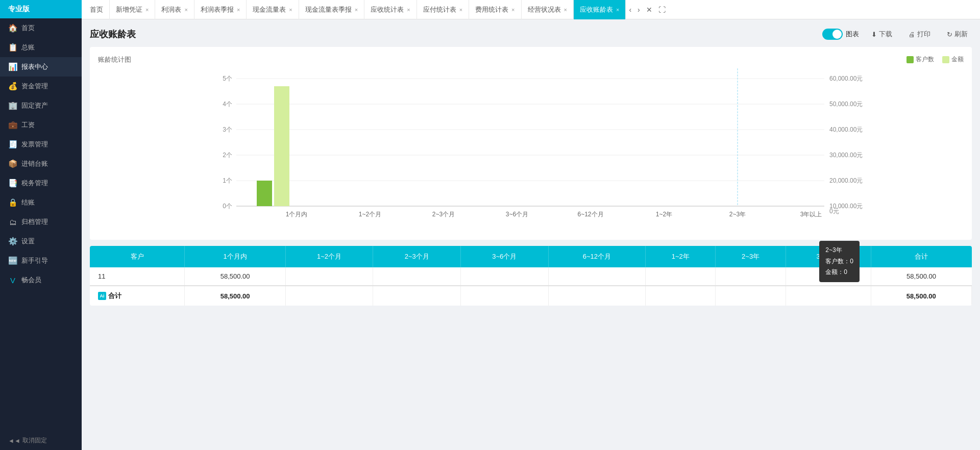 The image size is (980, 450). What do you see at coordinates (13, 241) in the screenshot?
I see `settings-icon: ⚙️` at bounding box center [13, 241].